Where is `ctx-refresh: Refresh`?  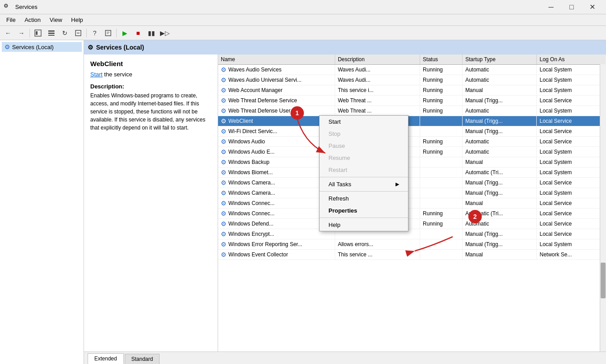
ctx-refresh: Refresh is located at coordinates (364, 198).